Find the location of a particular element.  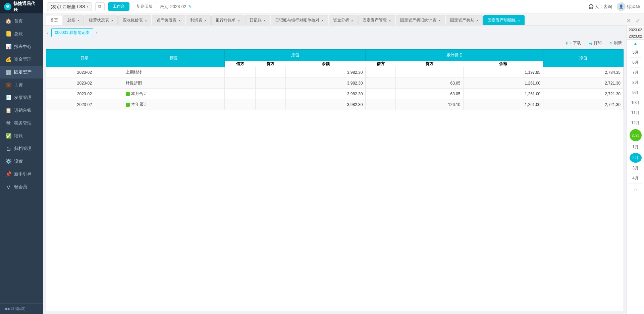

refresh-button: ↻ 刷新 is located at coordinates (615, 43).